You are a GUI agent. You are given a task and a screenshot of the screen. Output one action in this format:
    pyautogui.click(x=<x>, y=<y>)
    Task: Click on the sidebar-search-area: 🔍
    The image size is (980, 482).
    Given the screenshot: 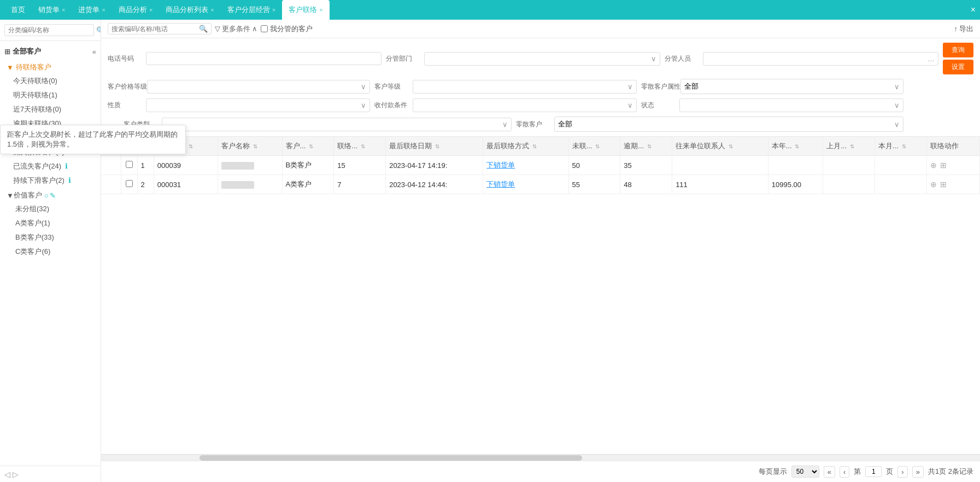 What is the action you would take?
    pyautogui.click(x=50, y=31)
    